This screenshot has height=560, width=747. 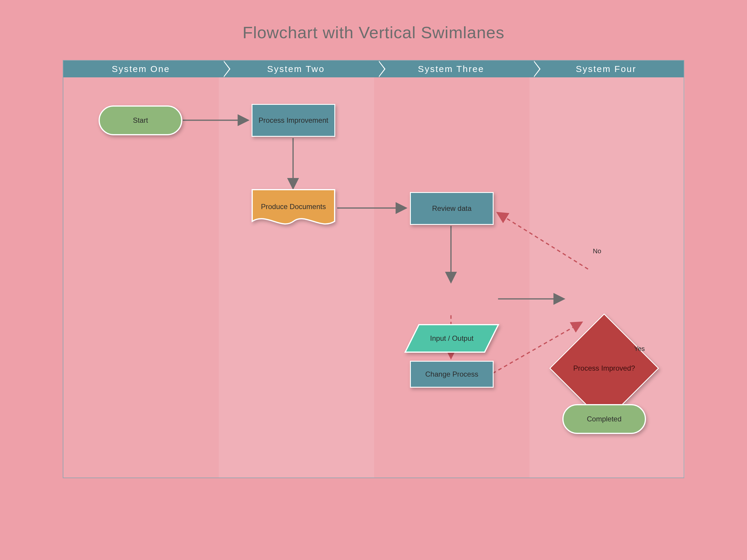 I want to click on lane-header-label: System One, so click(x=141, y=69).